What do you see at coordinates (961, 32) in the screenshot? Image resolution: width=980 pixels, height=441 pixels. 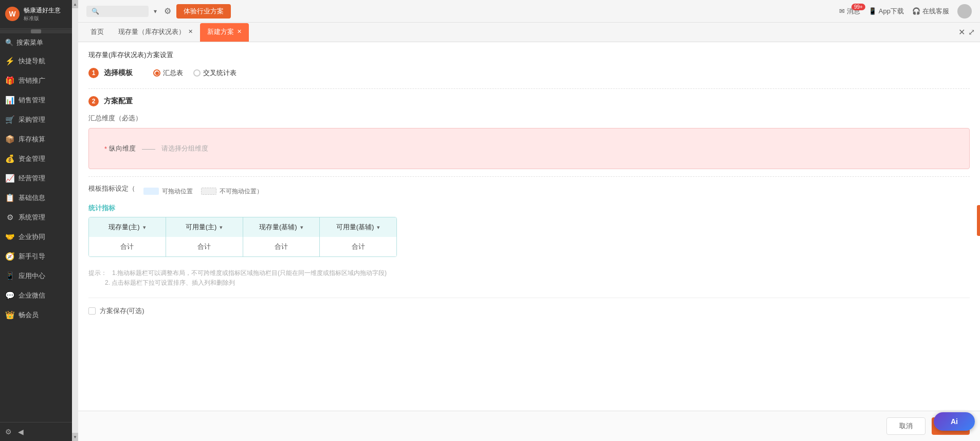 I see `tabbar-close-icon: ✕` at bounding box center [961, 32].